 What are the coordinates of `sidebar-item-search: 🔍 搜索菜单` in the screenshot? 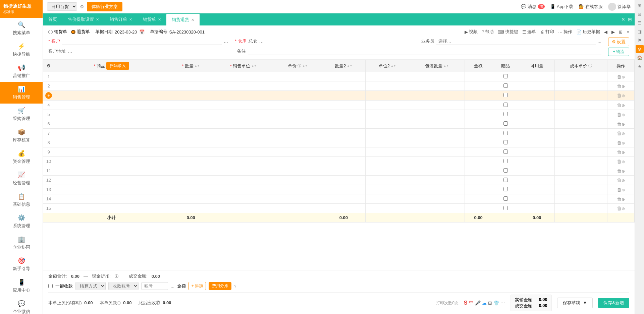 It's located at (21, 28).